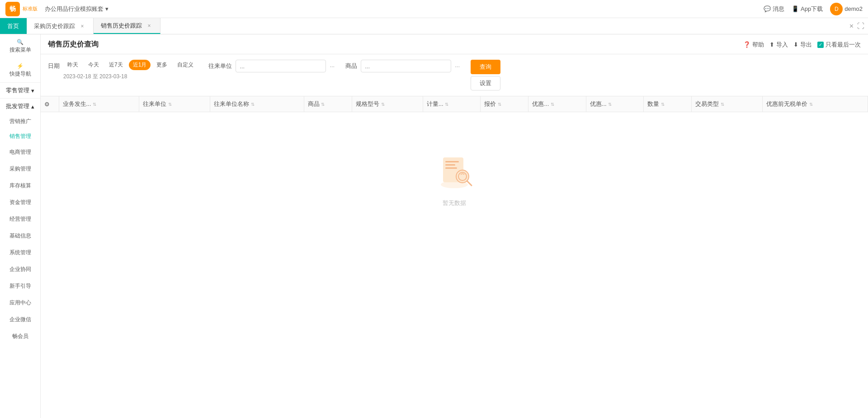 Image resolution: width=868 pixels, height=418 pixels. What do you see at coordinates (486, 67) in the screenshot?
I see `query-button: 查询` at bounding box center [486, 67].